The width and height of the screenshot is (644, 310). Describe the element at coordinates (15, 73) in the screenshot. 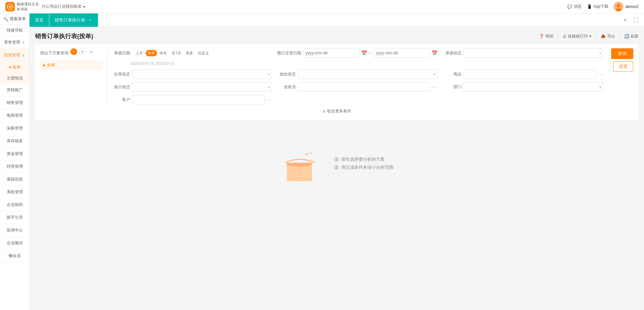

I see `wholesale-submenu: ● 按单 欠货情况` at that location.